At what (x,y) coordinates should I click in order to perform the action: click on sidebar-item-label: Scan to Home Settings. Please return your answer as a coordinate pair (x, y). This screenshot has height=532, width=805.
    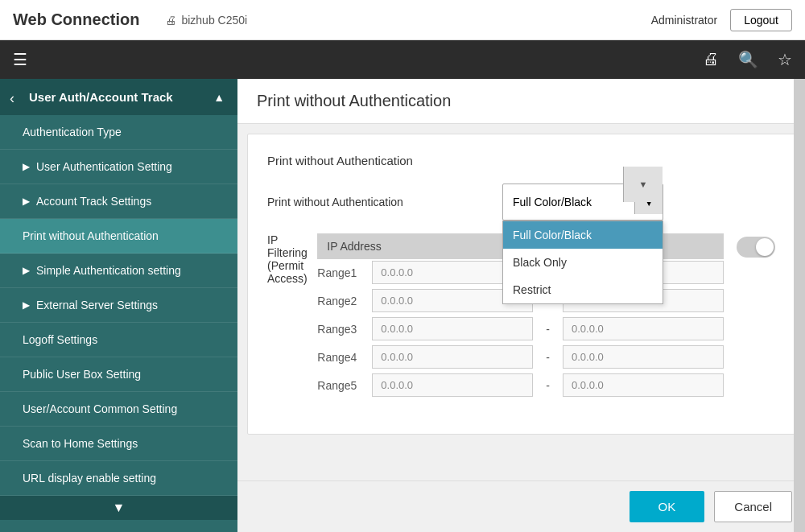
    Looking at the image, I should click on (80, 443).